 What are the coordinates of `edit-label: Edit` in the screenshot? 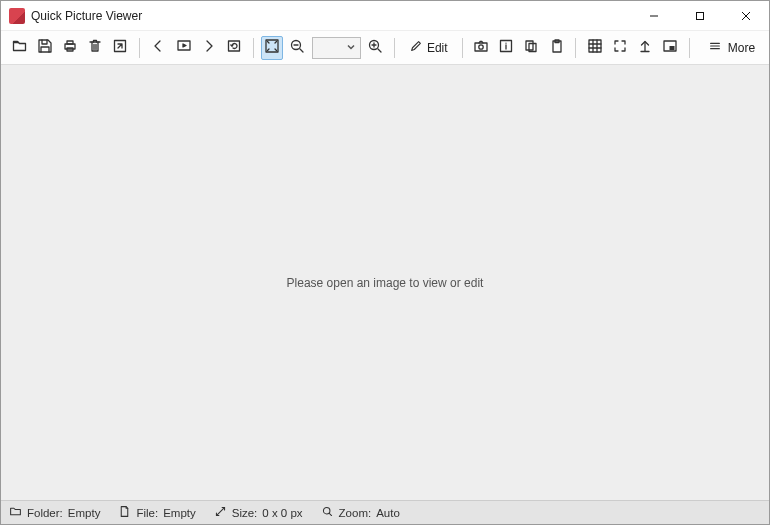 It's located at (438, 48).